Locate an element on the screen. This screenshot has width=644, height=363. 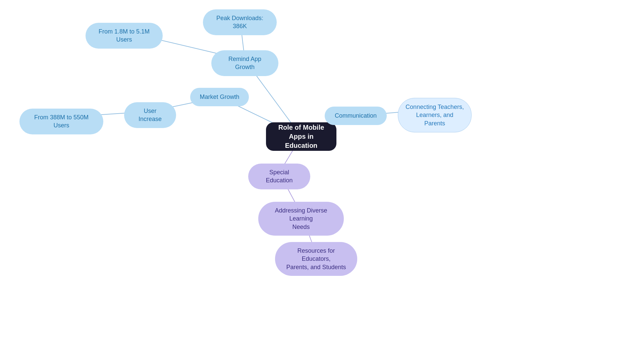
resources-educators-node: Resources for Educators,Parents, and Stu… is located at coordinates (316, 259).